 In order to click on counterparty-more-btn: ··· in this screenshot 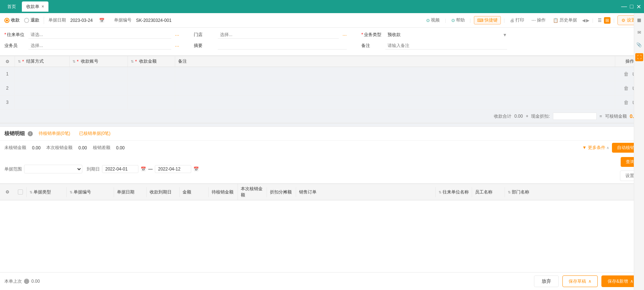, I will do `click(177, 35)`.